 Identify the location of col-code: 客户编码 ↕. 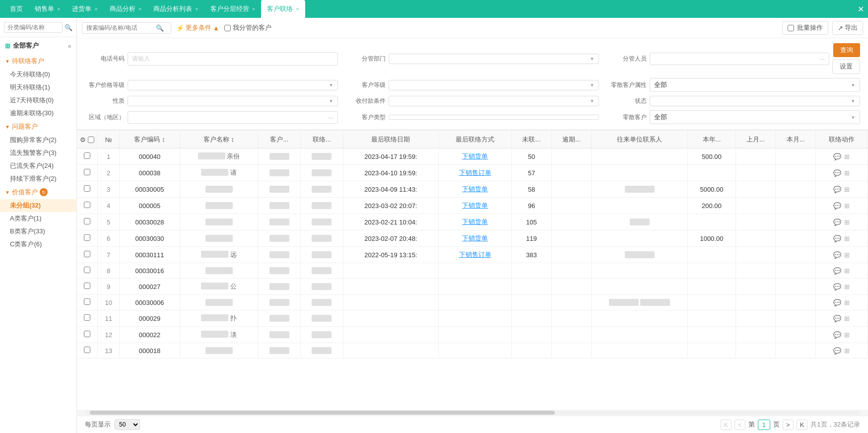
(150, 140).